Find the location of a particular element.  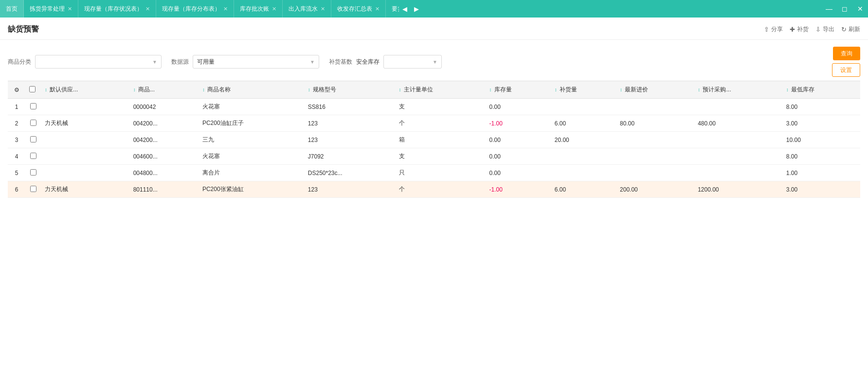

export-icon: ⇩ is located at coordinates (818, 29).